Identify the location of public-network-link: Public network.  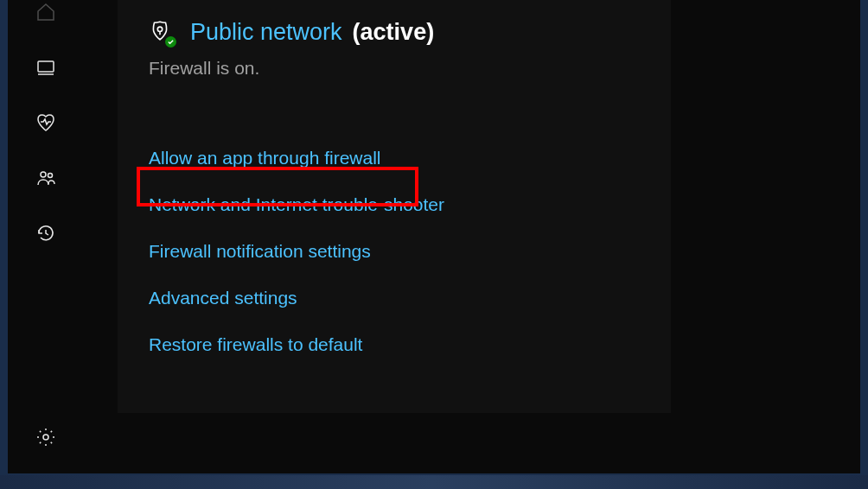
(266, 33).